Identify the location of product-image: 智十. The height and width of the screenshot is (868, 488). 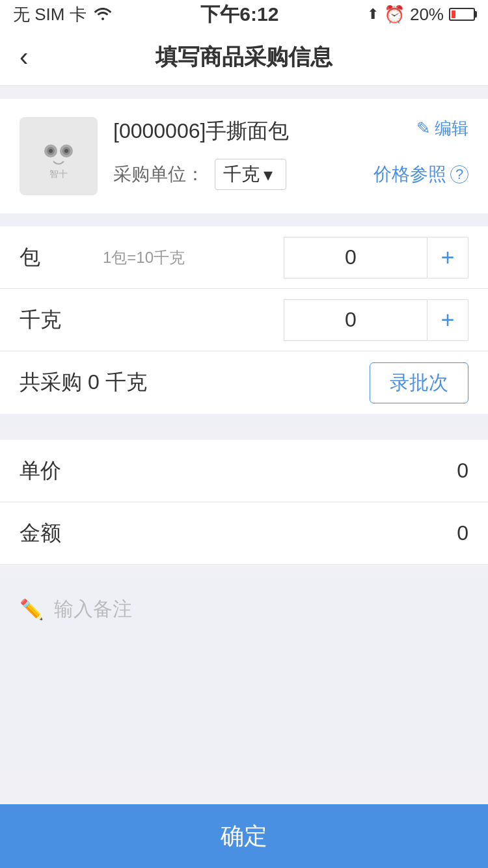
(59, 156).